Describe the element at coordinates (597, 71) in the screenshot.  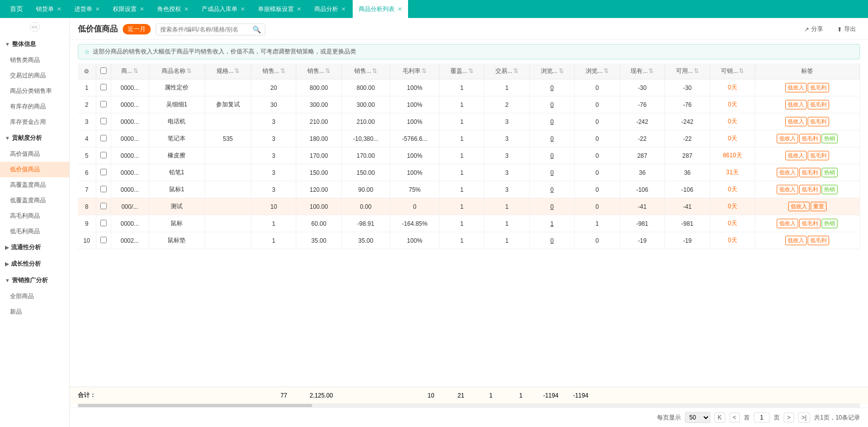
I see `th-views2: 浏览...⇅` at that location.